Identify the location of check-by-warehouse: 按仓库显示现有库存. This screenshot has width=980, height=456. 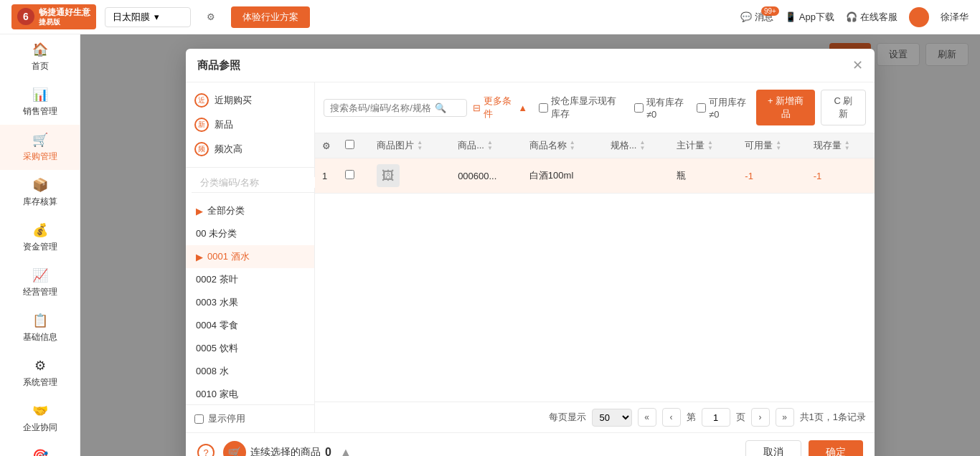
(583, 108).